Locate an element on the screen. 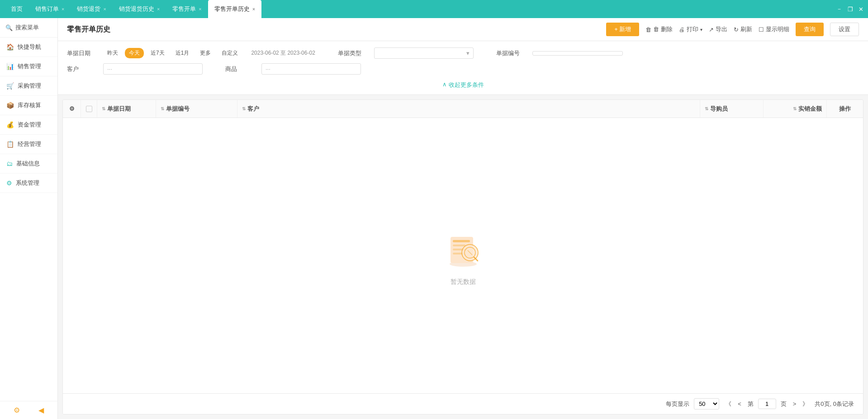 This screenshot has width=868, height=419. chart-icon: 📊 is located at coordinates (10, 66).